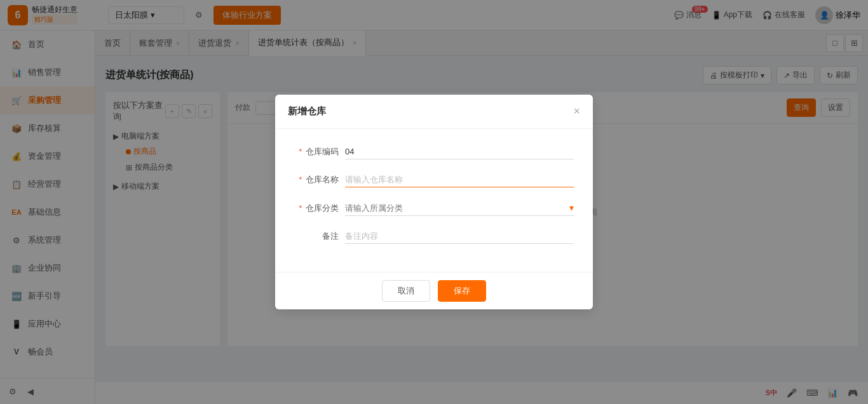 This screenshot has width=868, height=404. I want to click on category-label: * 仓库分类, so click(316, 208).